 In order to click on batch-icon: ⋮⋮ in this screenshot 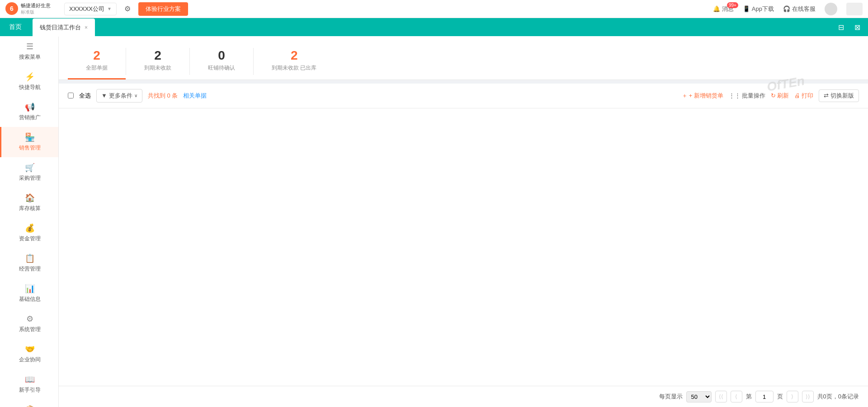, I will do `click(735, 96)`.